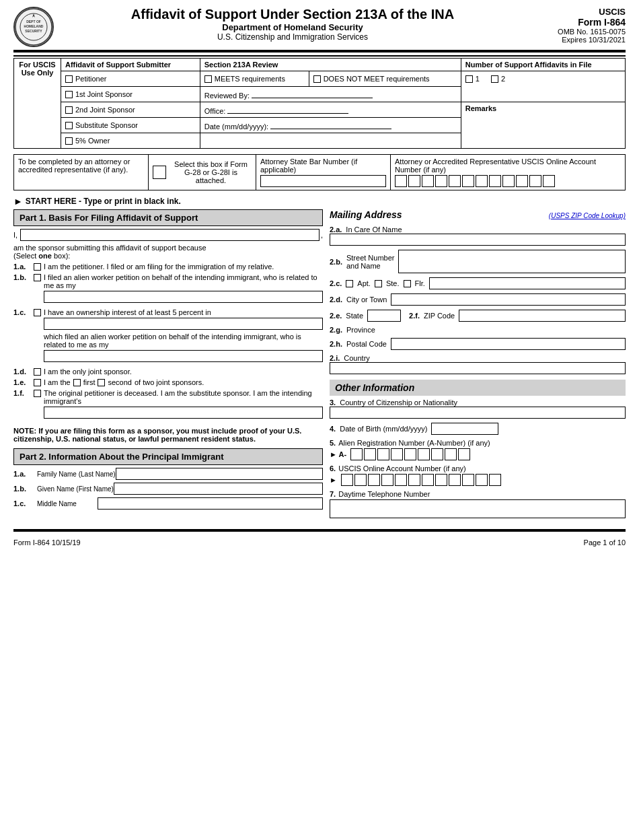  What do you see at coordinates (336, 344) in the screenshot?
I see `addr-2h-num: 2.h.` at bounding box center [336, 344].